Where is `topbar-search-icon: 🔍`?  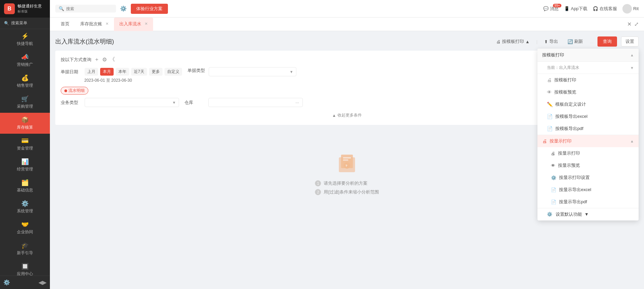 topbar-search-icon: 🔍 is located at coordinates (61, 9).